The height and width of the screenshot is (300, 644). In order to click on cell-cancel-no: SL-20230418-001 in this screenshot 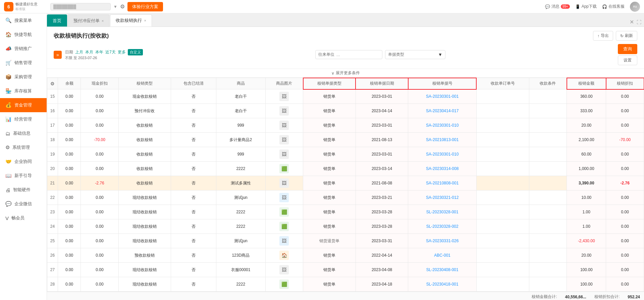, I will do `click(442, 284)`.